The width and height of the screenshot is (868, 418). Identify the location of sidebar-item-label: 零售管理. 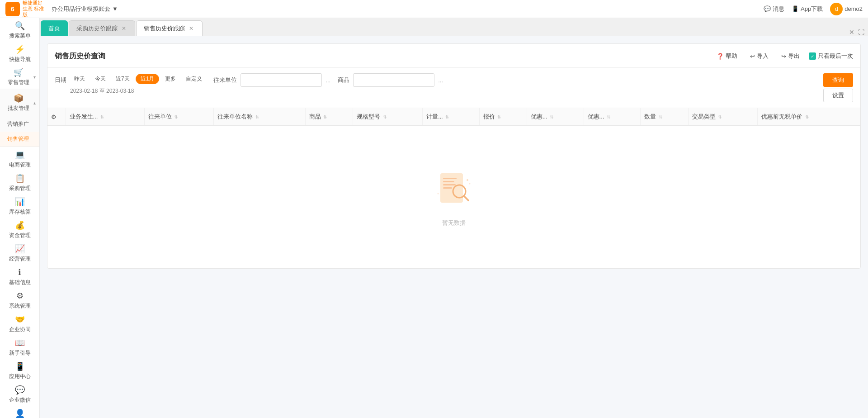
(19, 82).